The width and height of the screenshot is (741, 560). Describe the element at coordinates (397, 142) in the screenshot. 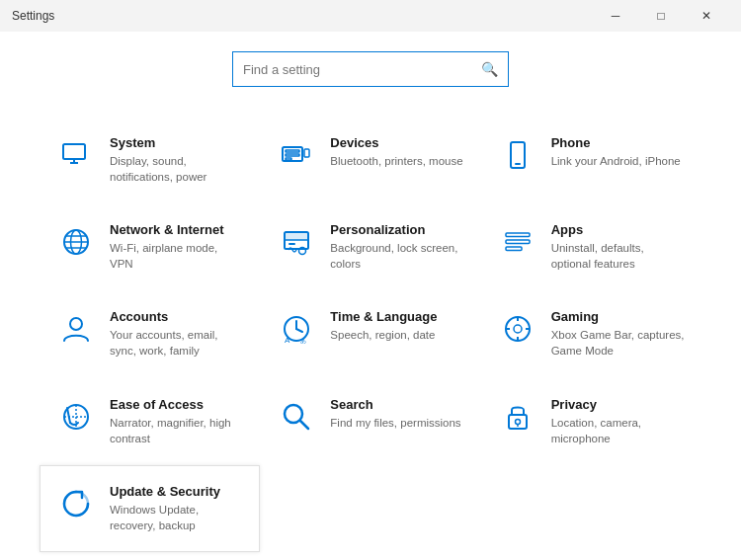

I see `devices-title: Devices` at that location.